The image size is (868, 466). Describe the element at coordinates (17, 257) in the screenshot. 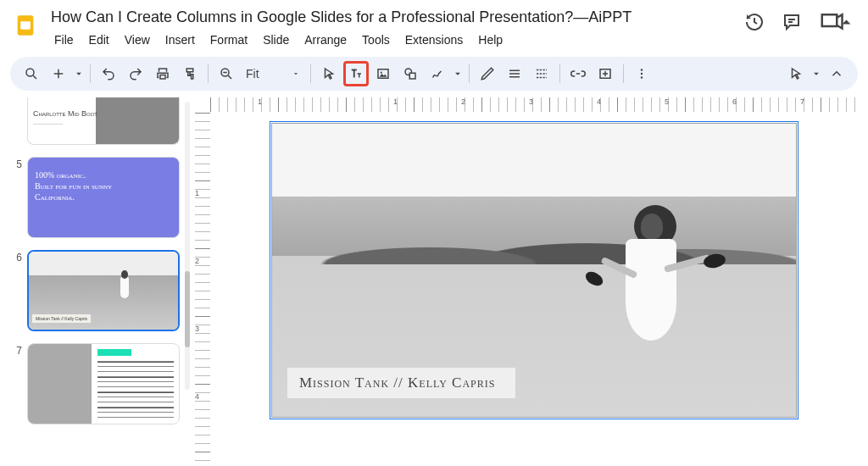

I see `thumb-number: 6` at that location.